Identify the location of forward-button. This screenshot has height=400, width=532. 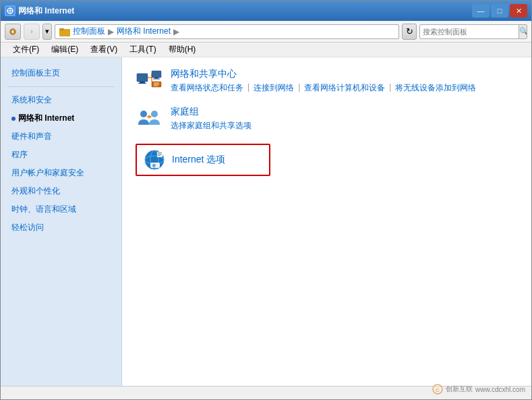
(32, 32).